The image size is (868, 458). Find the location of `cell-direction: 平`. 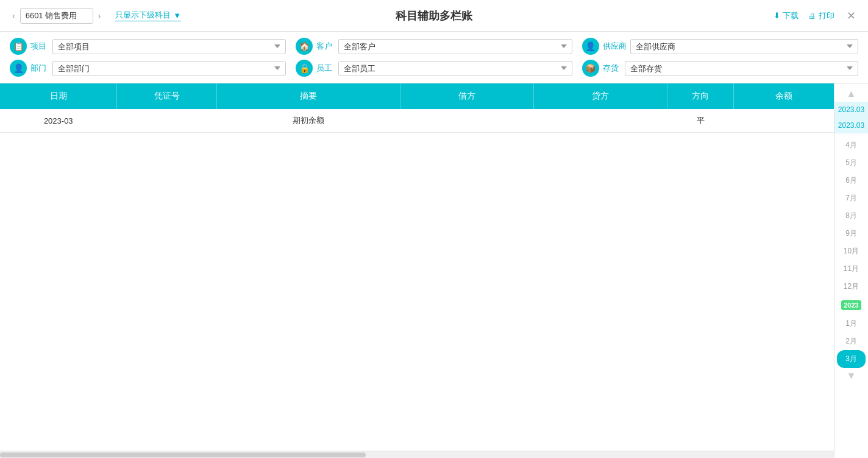

cell-direction: 平 is located at coordinates (700, 121).